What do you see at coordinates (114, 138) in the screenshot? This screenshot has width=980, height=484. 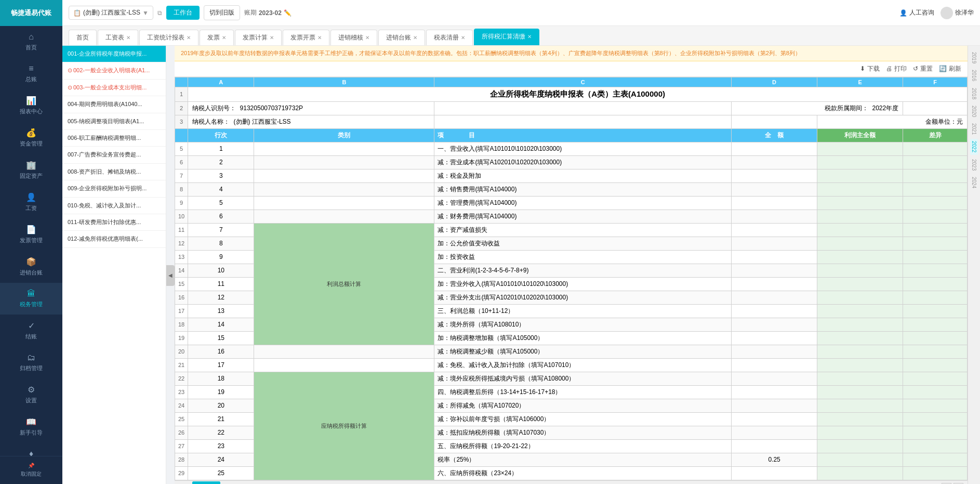 I see `list-item-006: 006-职工薪酬纳税调整明细...` at bounding box center [114, 138].